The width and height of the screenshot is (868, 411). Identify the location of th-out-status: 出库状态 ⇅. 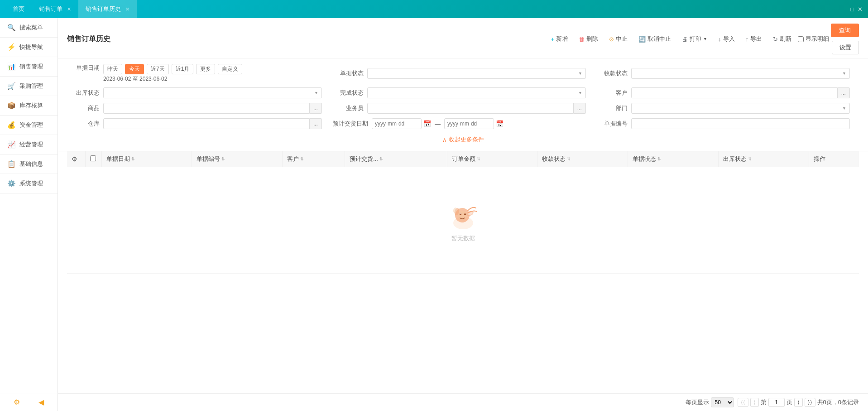
(764, 160).